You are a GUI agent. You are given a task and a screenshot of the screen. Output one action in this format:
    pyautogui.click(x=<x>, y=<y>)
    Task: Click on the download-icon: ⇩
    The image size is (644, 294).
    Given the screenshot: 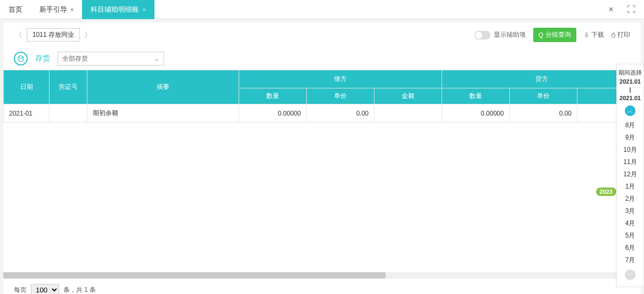 What is the action you would take?
    pyautogui.click(x=586, y=35)
    